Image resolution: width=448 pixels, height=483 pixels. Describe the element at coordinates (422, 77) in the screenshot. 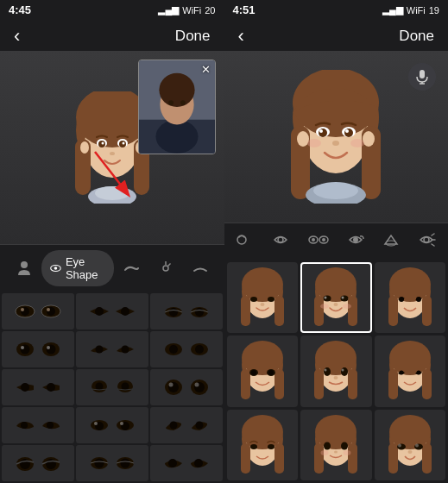

I see `mic-button` at that location.